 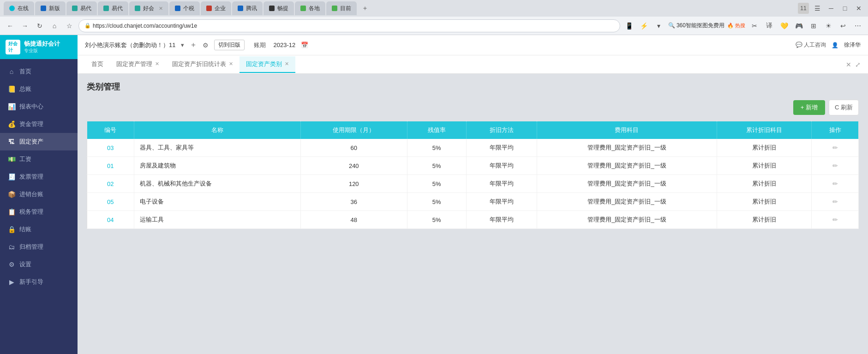 What do you see at coordinates (113, 8) in the screenshot?
I see `browser-tab-3: 易代` at bounding box center [113, 8].